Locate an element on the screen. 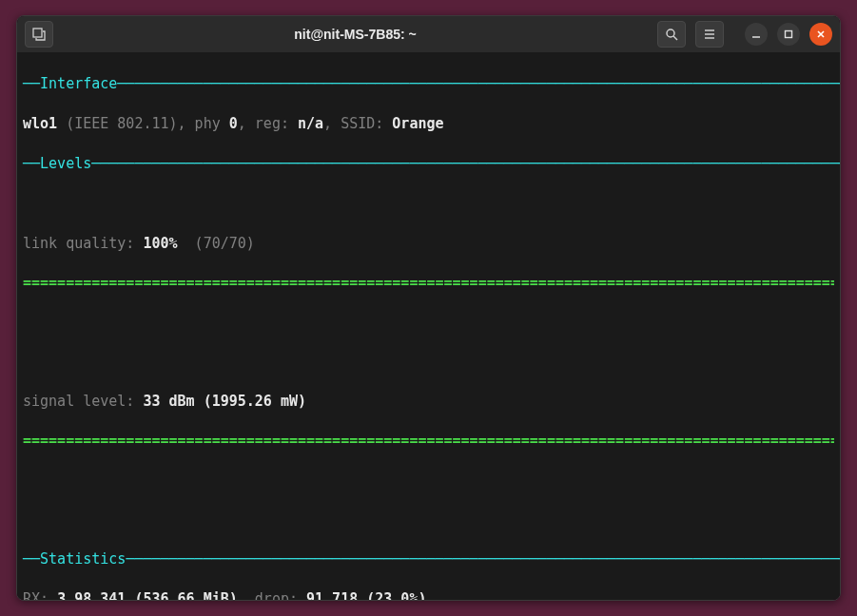  titlebar: nit@nit-MS-7B85: ~ is located at coordinates (428, 34).